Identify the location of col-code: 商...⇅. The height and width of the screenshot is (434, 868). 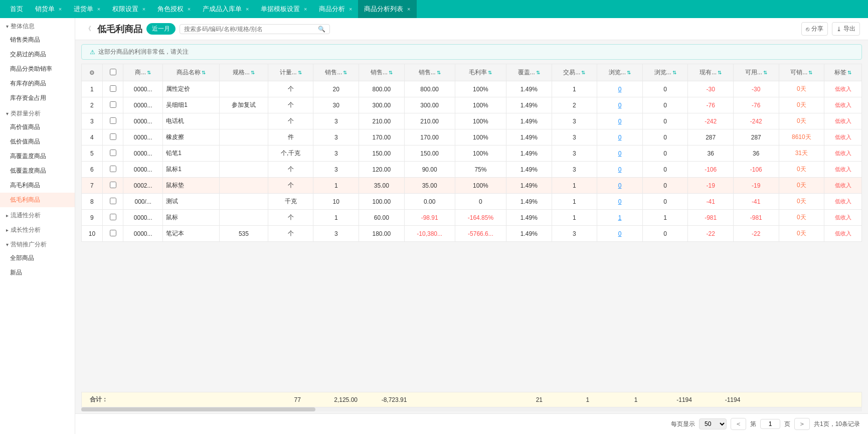
(143, 73).